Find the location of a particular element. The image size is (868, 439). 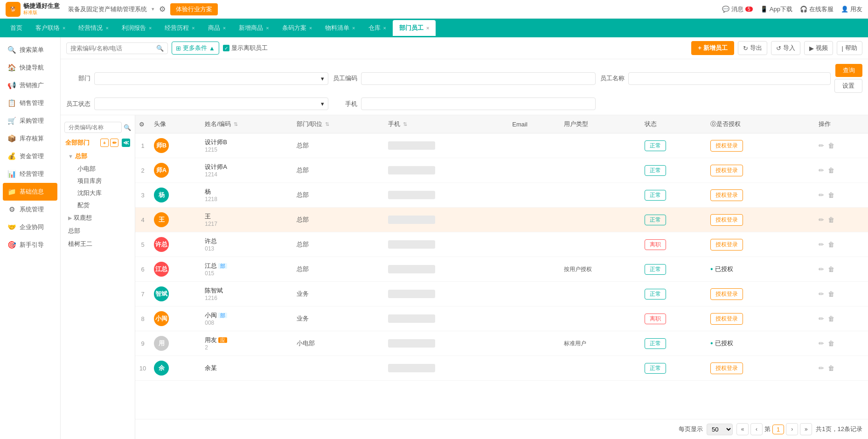

sidebar-item-guide: 🎯 新手引导 is located at coordinates (30, 245).